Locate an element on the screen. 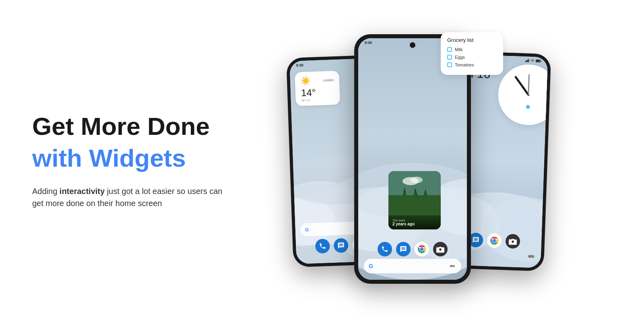 The height and width of the screenshot is (322, 644). weather-temp: 14° is located at coordinates (318, 93).